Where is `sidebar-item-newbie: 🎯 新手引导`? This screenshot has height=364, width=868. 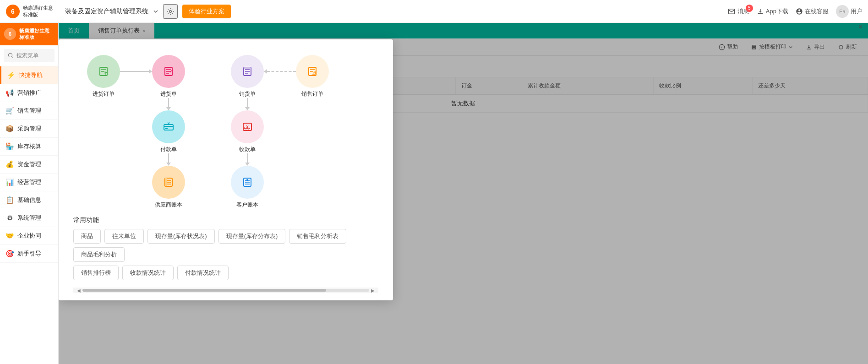 sidebar-item-newbie: 🎯 新手引导 is located at coordinates (29, 254).